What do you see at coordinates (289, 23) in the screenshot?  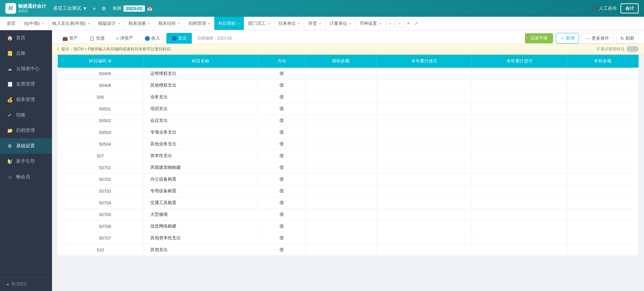 I see `tab-partner: 往来单位 ×` at bounding box center [289, 23].